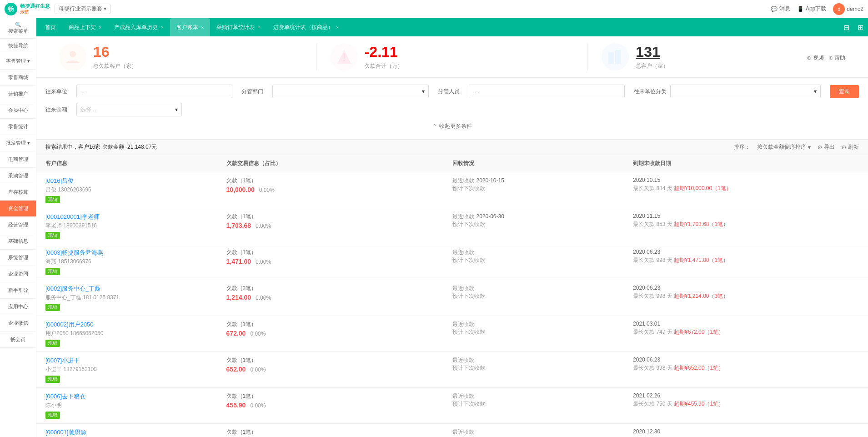 The width and height of the screenshot is (868, 437). Describe the element at coordinates (746, 185) in the screenshot. I see `overdue-info-1: 2020.10.15 最长欠款 884 天 超期¥10,000.00（1笔）` at that location.